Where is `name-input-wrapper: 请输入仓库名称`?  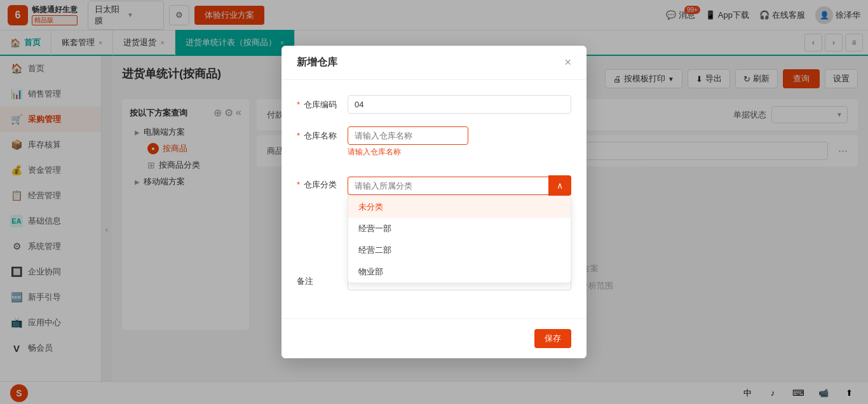 name-input-wrapper: 请输入仓库名称 is located at coordinates (459, 142).